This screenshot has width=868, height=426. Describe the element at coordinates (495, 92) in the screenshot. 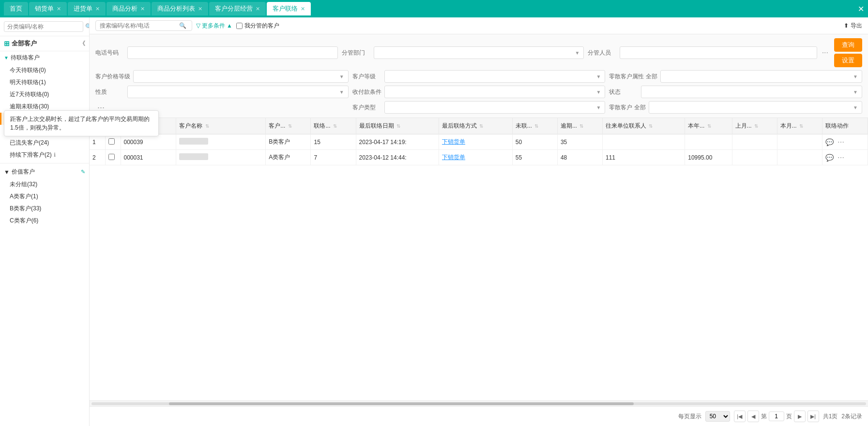

I see `payment-select: ▼` at that location.